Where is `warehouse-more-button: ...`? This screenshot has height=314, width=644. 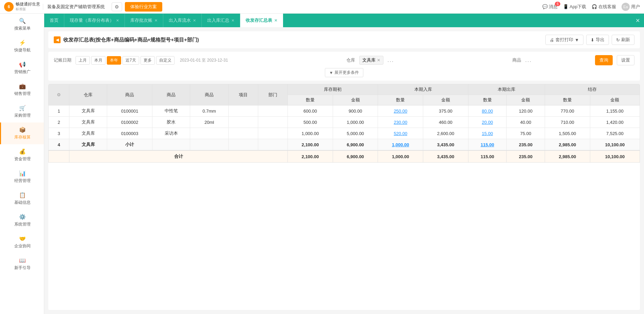 warehouse-more-button: ... is located at coordinates (391, 60).